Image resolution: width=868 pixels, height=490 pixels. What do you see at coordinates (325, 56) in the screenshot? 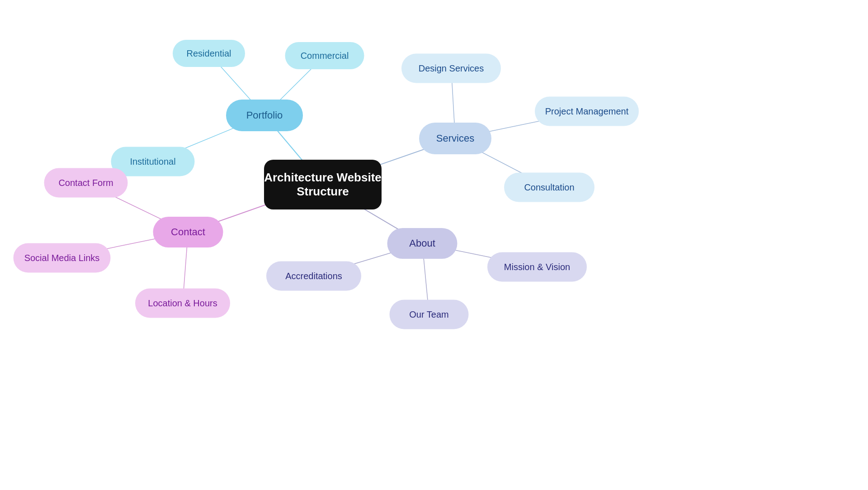
I see `commercial-label: Commercial` at bounding box center [325, 56].